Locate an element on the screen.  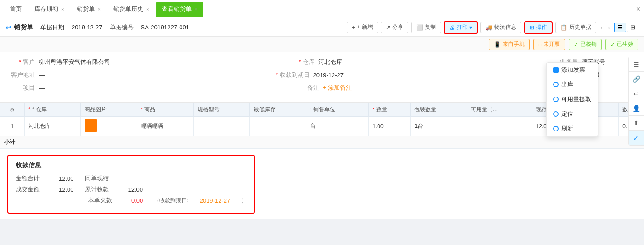
tab-sales-history-close: × is located at coordinates (147, 9).